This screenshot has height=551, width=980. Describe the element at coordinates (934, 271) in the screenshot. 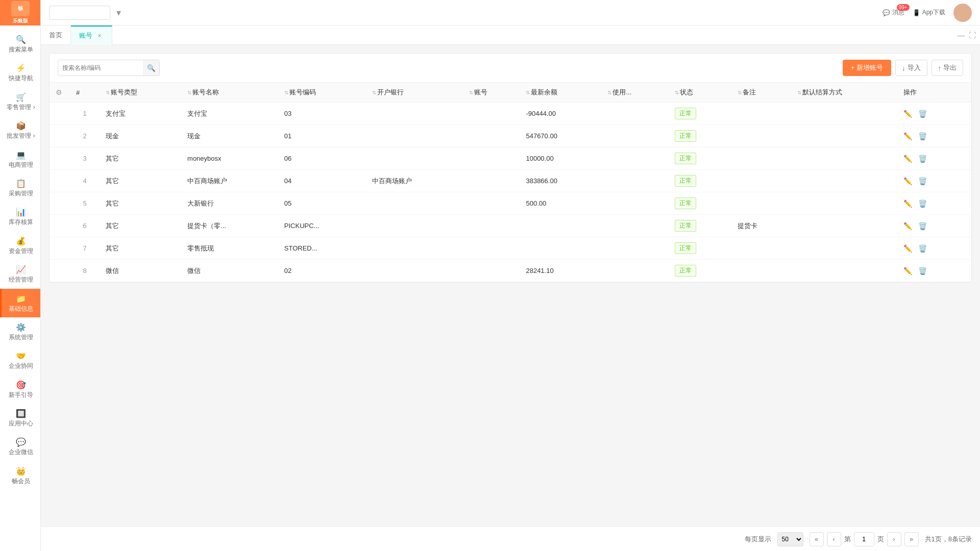

I see `row-actions: ✏️ 🗑️` at that location.